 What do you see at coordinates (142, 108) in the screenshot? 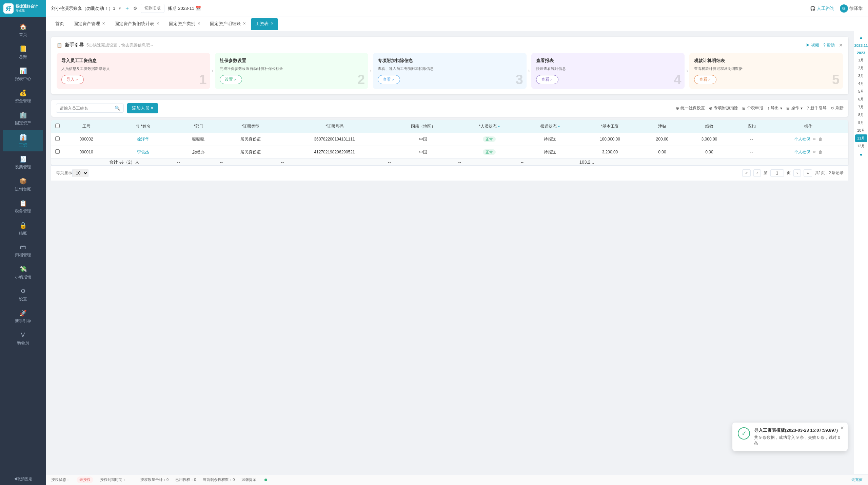
I see `add-person-btn: 添加人员 ▾` at bounding box center [142, 108].